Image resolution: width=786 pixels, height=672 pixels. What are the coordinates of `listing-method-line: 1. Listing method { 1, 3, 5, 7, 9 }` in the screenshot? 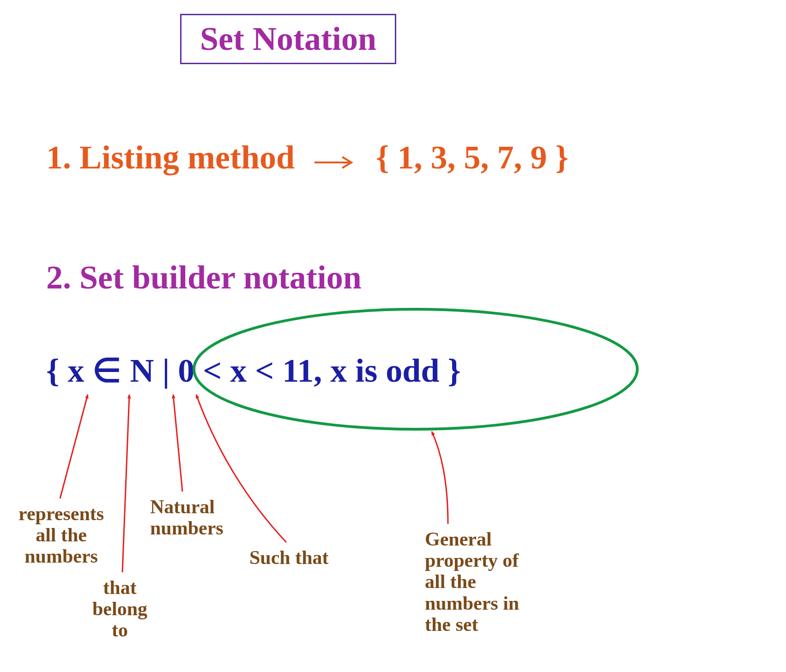 It's located at (308, 159).